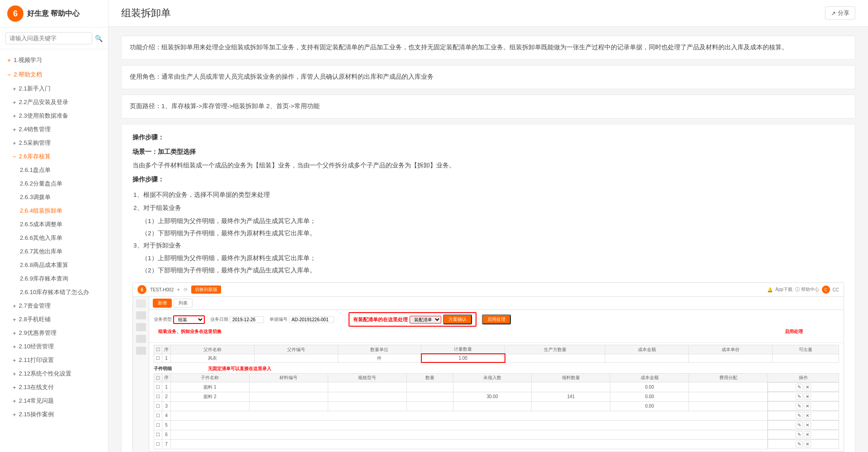  What do you see at coordinates (158, 415) in the screenshot?
I see `cr4-check: ☐` at bounding box center [158, 415].